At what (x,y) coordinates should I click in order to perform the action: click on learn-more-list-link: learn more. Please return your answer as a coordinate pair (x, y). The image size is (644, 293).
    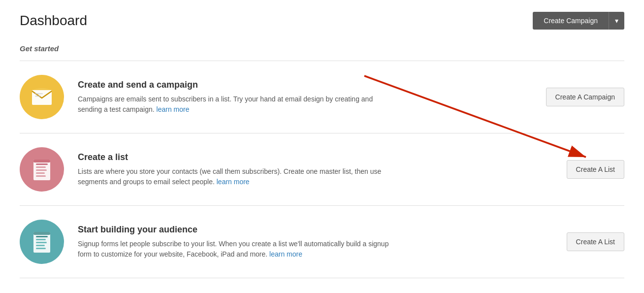
    Looking at the image, I should click on (233, 182).